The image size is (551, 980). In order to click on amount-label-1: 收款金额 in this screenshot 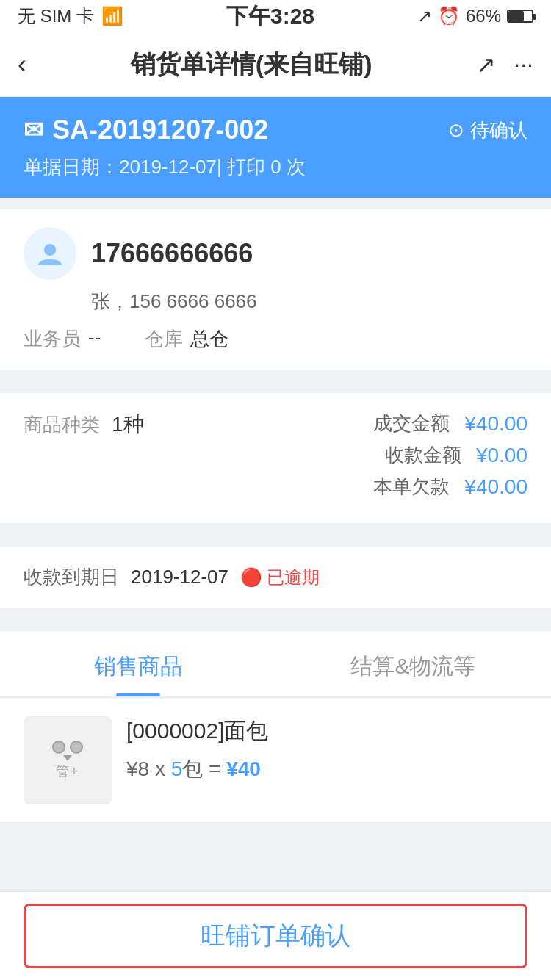, I will do `click(423, 455)`.